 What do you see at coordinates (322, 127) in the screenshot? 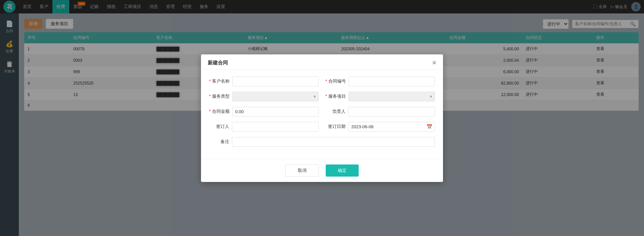
I see `form-row-4: 签订人 签订日期 📅` at bounding box center [322, 127].